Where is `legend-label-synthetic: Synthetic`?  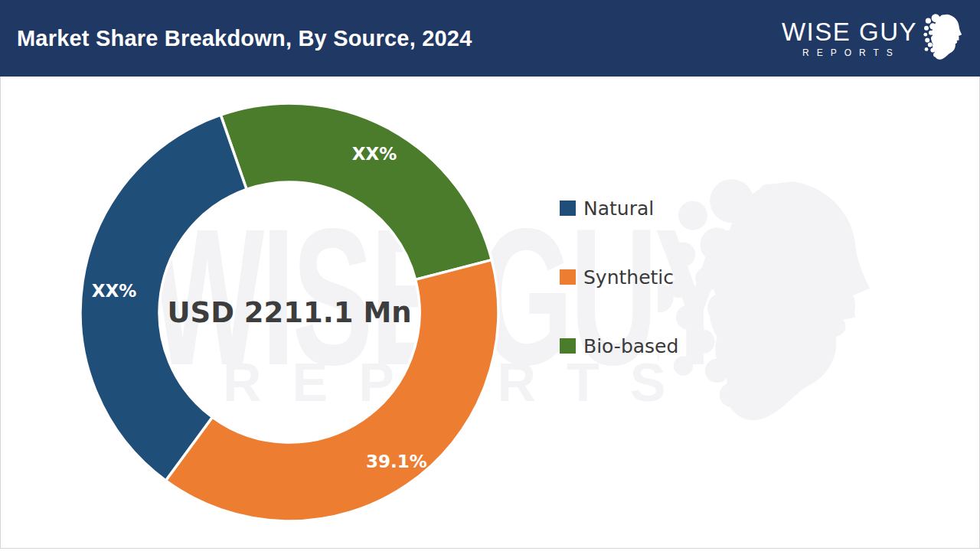
legend-label-synthetic: Synthetic is located at coordinates (629, 277).